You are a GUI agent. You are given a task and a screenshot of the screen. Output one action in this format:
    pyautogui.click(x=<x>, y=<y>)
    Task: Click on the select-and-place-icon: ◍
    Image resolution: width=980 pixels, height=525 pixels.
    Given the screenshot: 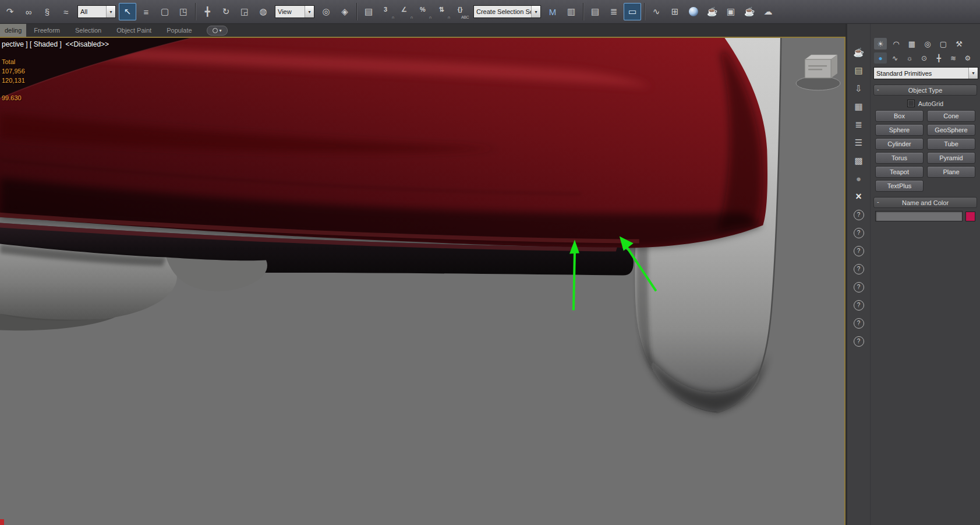 What is the action you would take?
    pyautogui.click(x=263, y=12)
    